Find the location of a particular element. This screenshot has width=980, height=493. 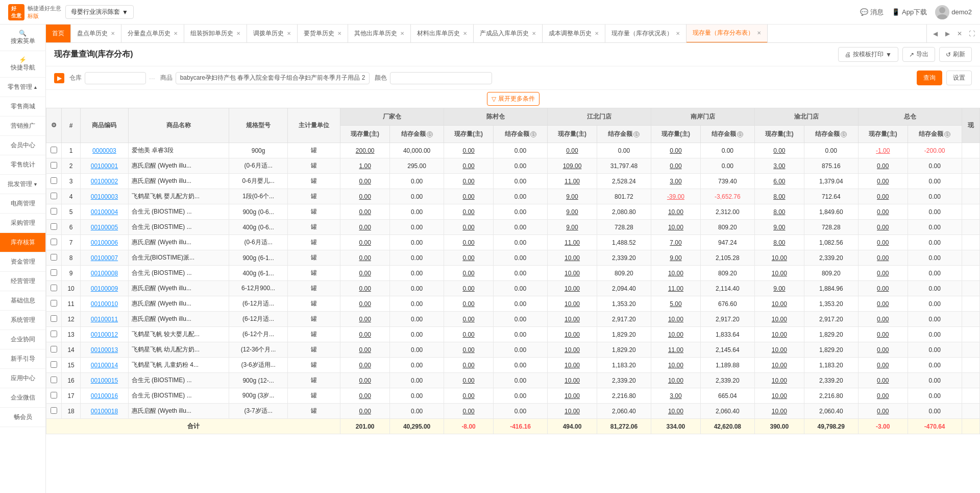

row-code: 00100005 is located at coordinates (105, 227).